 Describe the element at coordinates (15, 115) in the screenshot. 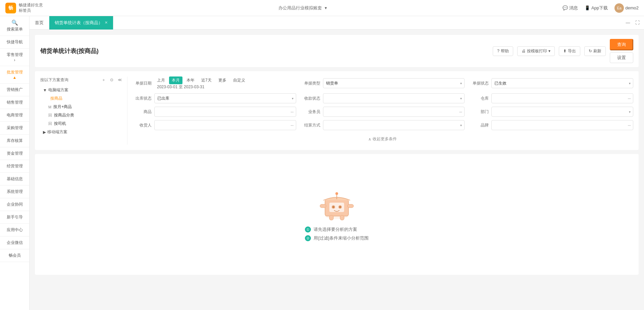

I see `sidebar-item-ecommerce: 电商管理` at that location.